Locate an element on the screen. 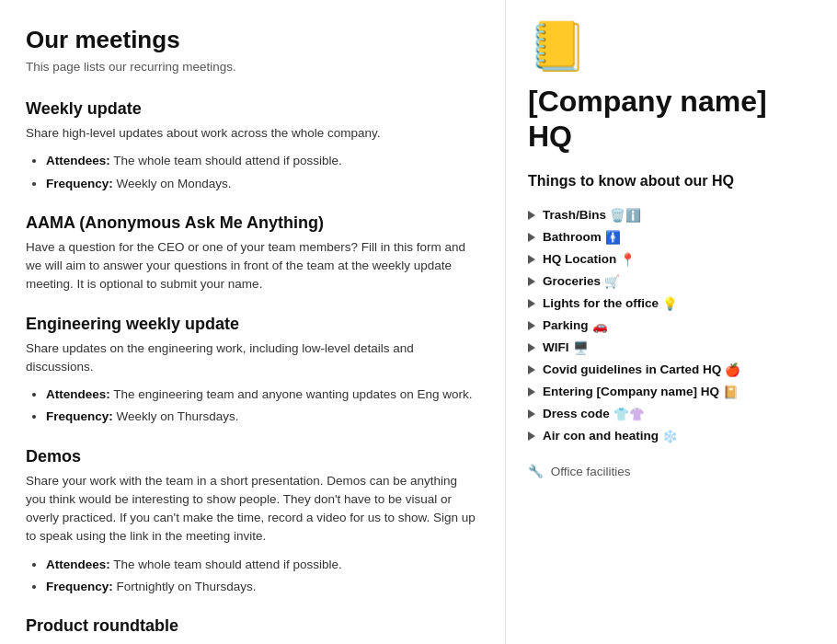  wrench-icon: 🔧 is located at coordinates (535, 471).